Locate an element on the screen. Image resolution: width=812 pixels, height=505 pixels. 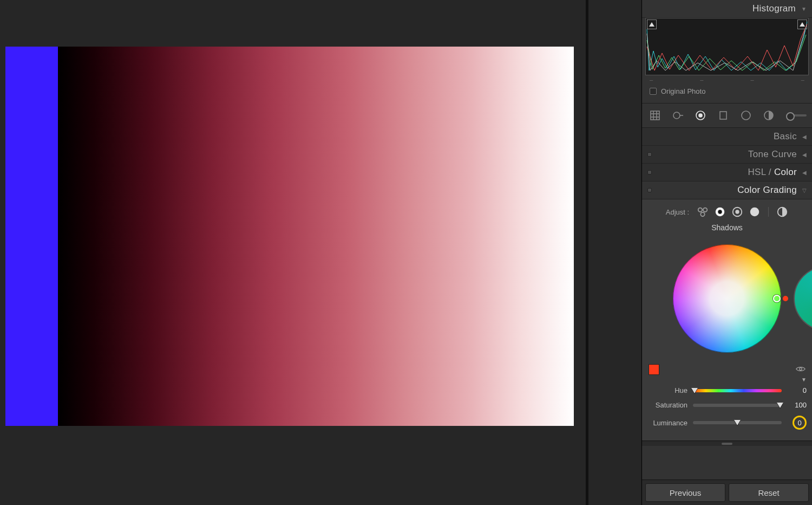
wheel-handle is located at coordinates (777, 299).